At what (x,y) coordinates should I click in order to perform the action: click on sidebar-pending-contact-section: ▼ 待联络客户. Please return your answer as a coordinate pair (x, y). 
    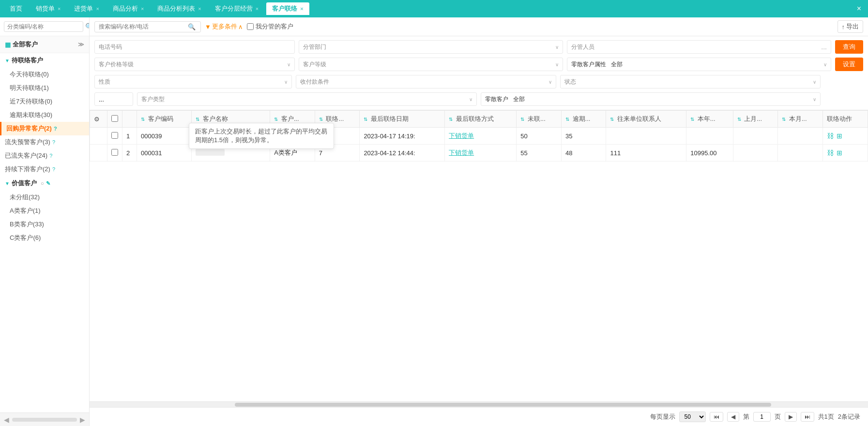
    Looking at the image, I should click on (45, 60).